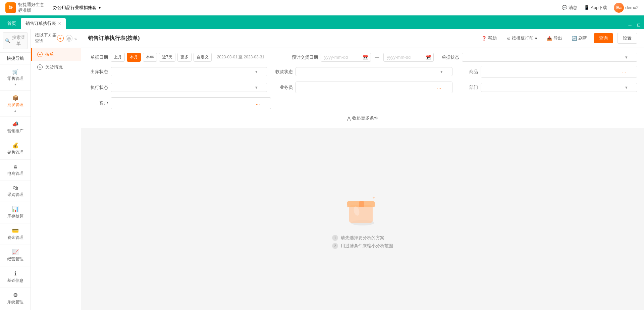 The image size is (644, 310). Describe the element at coordinates (362, 87) in the screenshot. I see `filter-salesman-item: 业务员 …` at that location.